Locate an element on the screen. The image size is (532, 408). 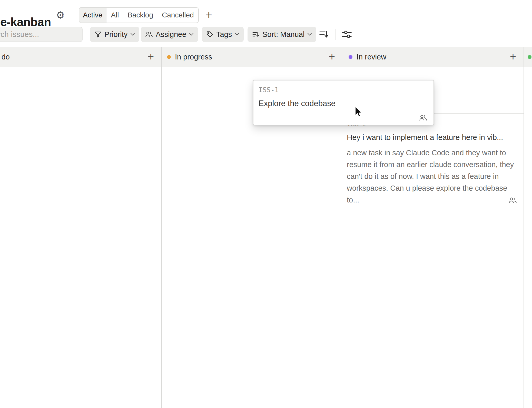
priority-filter-button: Priority is located at coordinates (115, 34).